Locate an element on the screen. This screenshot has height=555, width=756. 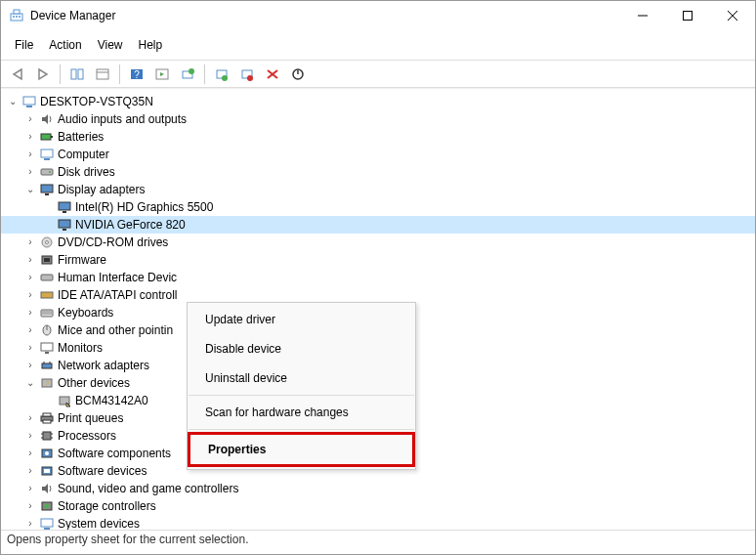
tree-node-sysdev: › System devices is located at coordinates (378, 522).